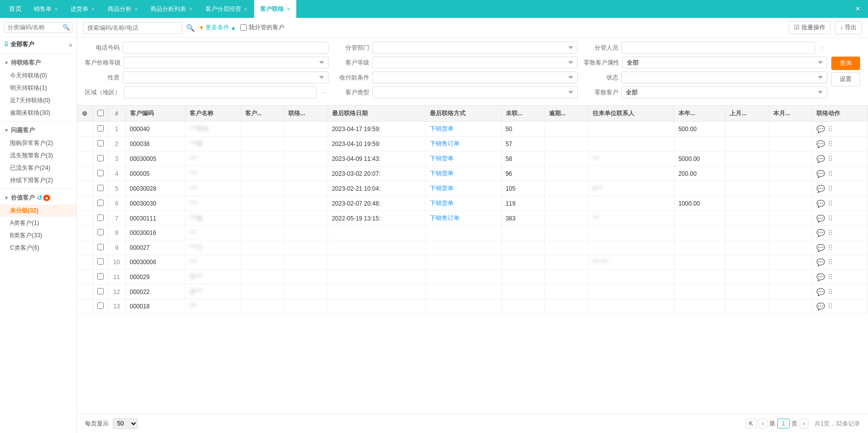 Image resolution: width=868 pixels, height=433 pixels. Describe the element at coordinates (15, 9) in the screenshot. I see `home-tab: 首页` at that location.